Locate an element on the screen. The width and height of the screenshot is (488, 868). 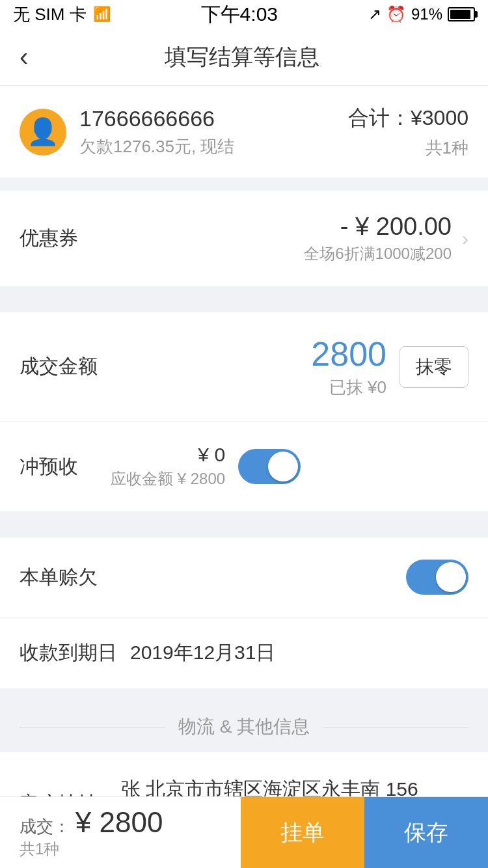
customer-card: 👤 17666666666 欠款1276.35元, 现结 合计：¥3000 共1… is located at coordinates (244, 131).